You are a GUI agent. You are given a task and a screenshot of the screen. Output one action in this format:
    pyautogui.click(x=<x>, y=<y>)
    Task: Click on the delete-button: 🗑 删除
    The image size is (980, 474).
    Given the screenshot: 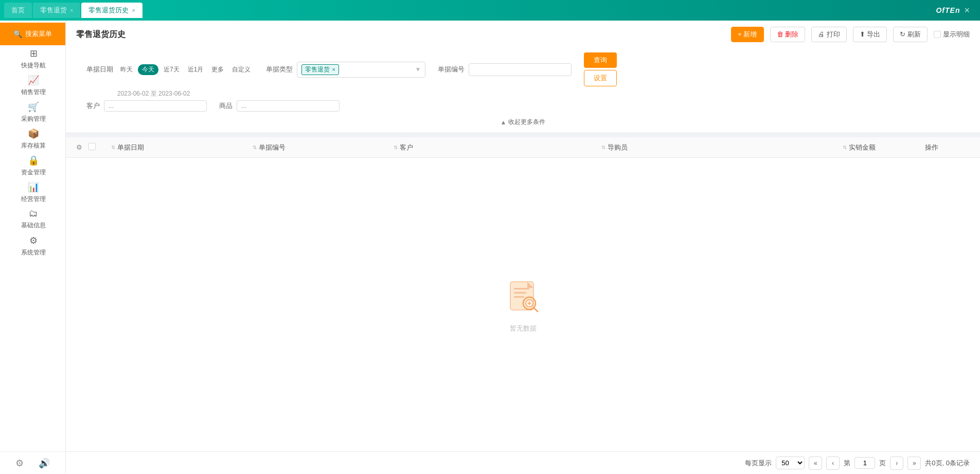 What is the action you would take?
    pyautogui.click(x=788, y=34)
    